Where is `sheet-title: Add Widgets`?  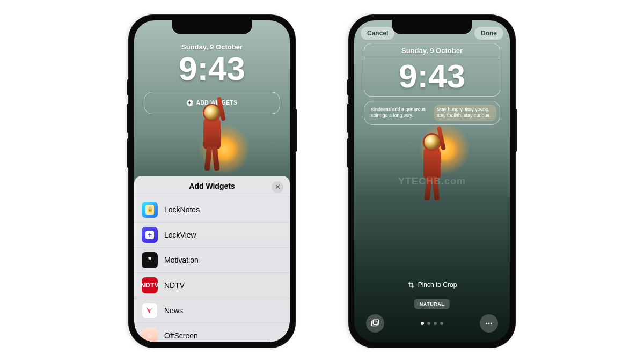 sheet-title: Add Widgets is located at coordinates (211, 186).